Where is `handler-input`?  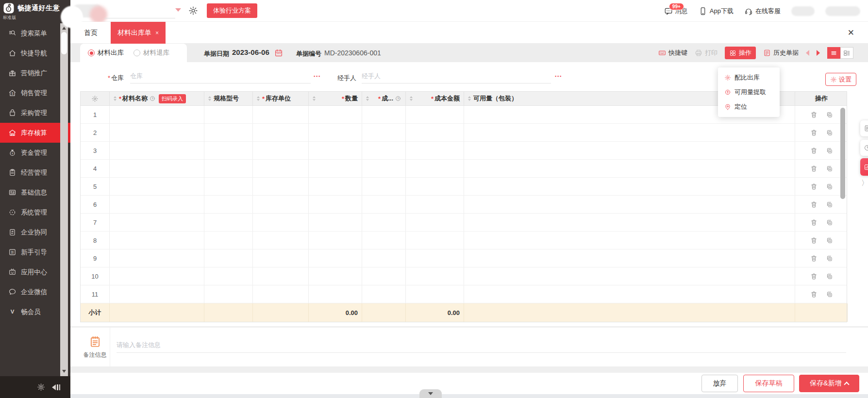
handler-input is located at coordinates (456, 76).